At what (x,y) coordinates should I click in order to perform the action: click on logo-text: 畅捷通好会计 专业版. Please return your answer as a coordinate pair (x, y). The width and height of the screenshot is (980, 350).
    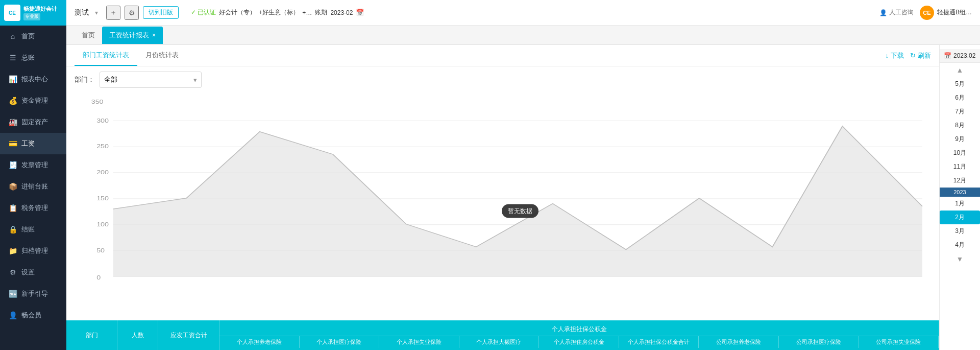
    Looking at the image, I should click on (40, 13).